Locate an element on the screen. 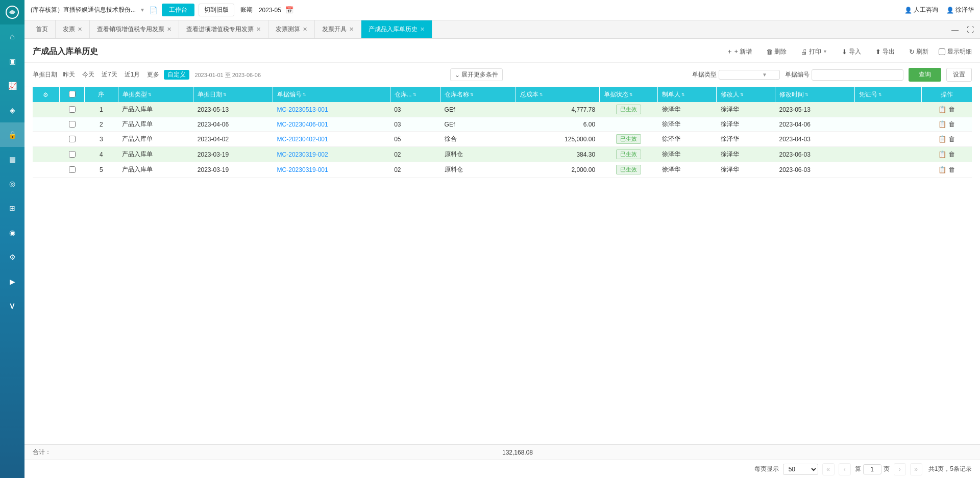 The image size is (980, 478). show-detail-toggle: 显示明细 is located at coordinates (955, 52).